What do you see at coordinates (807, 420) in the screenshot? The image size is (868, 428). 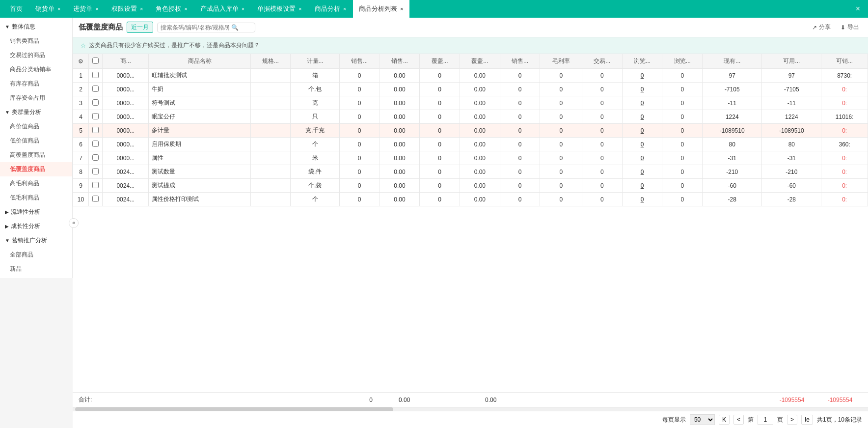 I see `last-page-button: Ie` at bounding box center [807, 420].